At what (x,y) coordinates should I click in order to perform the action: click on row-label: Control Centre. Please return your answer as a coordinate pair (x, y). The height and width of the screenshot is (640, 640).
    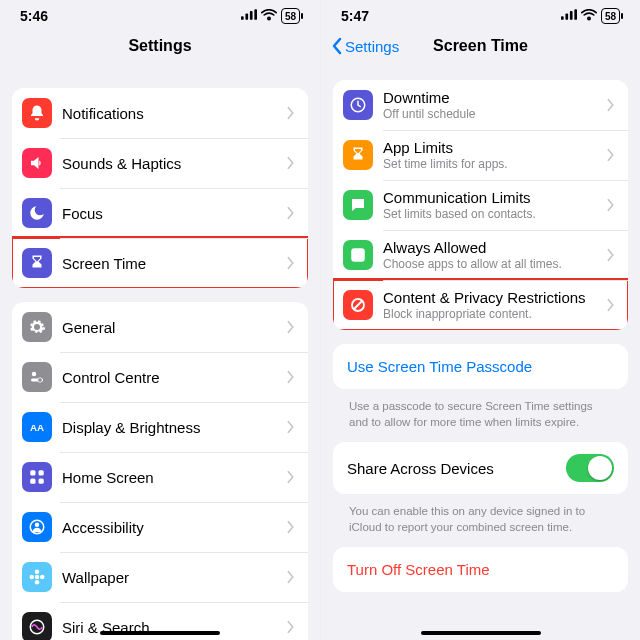
    Looking at the image, I should click on (171, 378).